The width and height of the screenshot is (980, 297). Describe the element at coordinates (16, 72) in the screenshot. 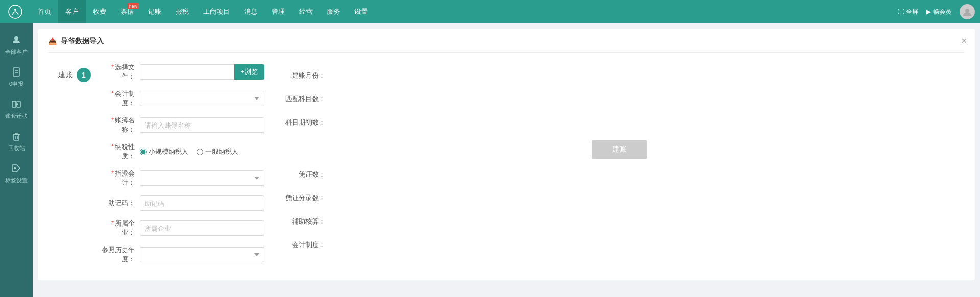

I see `file-icon` at that location.